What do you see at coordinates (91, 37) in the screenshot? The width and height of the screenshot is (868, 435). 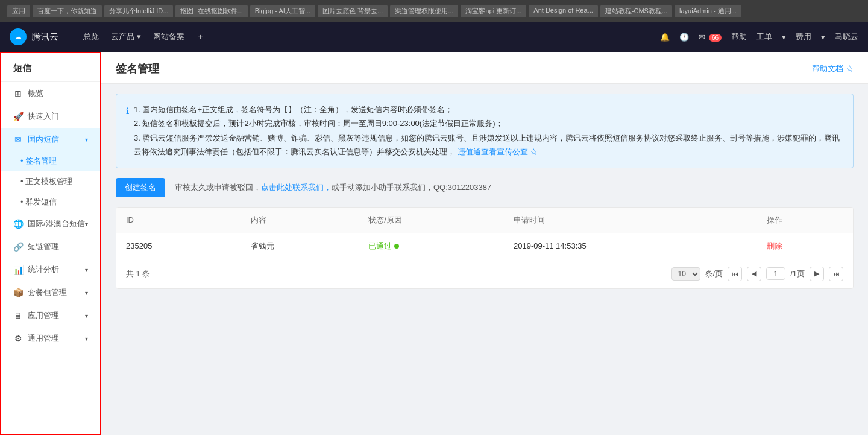 I see `nav-item-overview: 总览` at bounding box center [91, 37].